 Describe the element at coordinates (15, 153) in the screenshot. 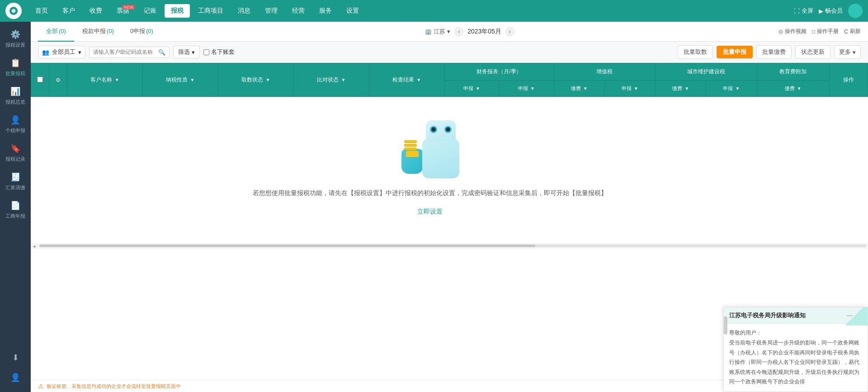

I see `sidebar-item-tax-record: 🔖 报税记录` at that location.